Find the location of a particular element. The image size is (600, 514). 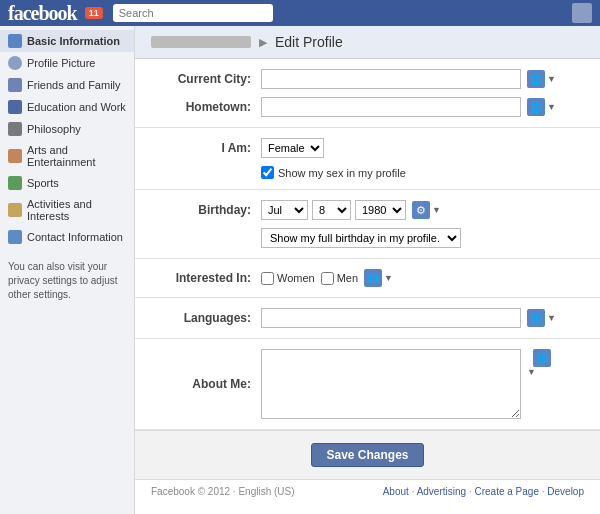

breadcrumb-arrow: ▶ is located at coordinates (263, 42).